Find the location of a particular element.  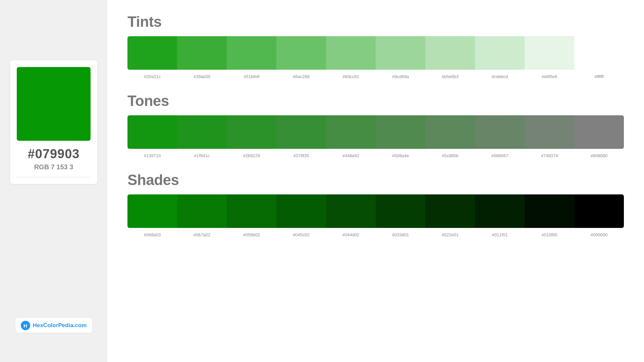

tints-labels: #20a31c#39ad35#51b84f#6ac268#83cc81#9cd6… is located at coordinates (376, 76).